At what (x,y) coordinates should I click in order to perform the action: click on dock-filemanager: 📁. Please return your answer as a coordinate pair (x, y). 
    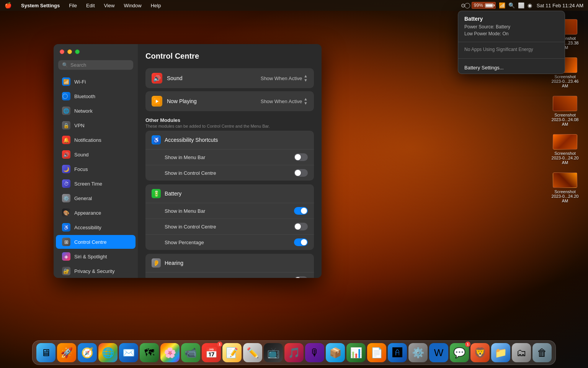
    Looking at the image, I should click on (501, 353).